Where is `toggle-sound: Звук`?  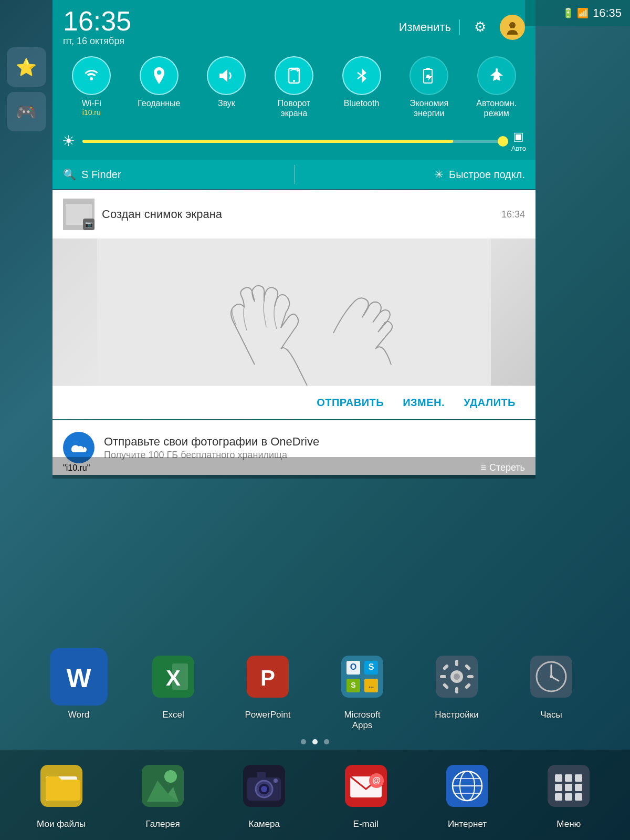
toggle-sound: Звук is located at coordinates (226, 87).